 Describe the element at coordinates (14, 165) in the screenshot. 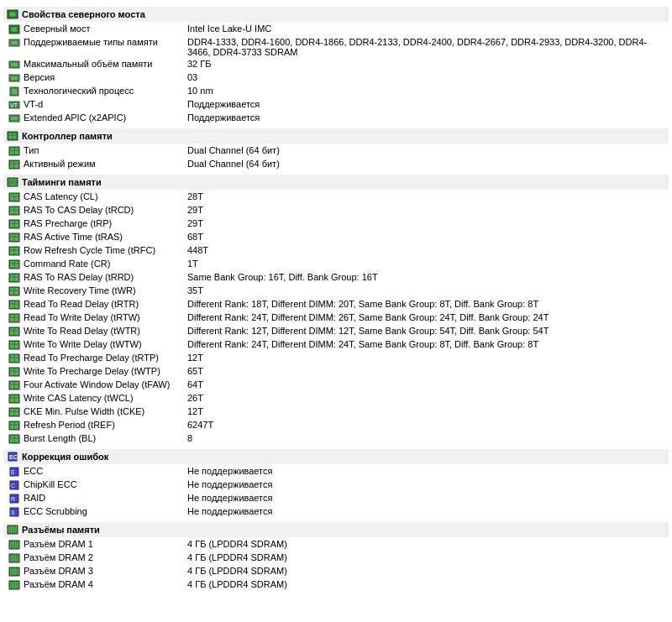

I see `row-icon-active-mode` at that location.